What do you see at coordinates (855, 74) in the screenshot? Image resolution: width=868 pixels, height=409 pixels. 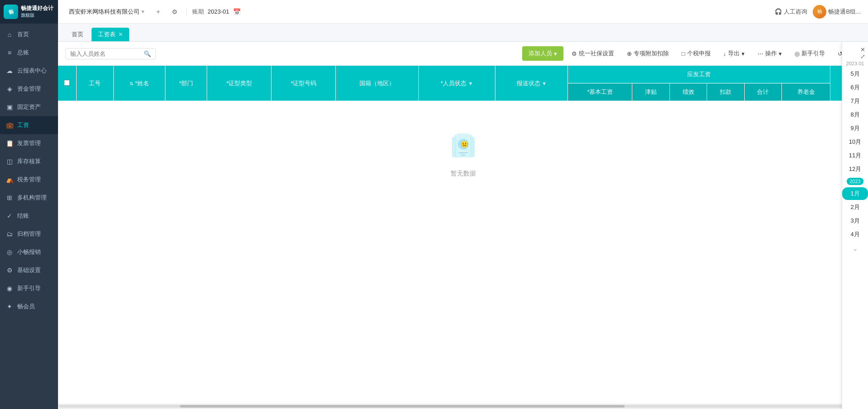 I see `month-5: 5月` at bounding box center [855, 74].